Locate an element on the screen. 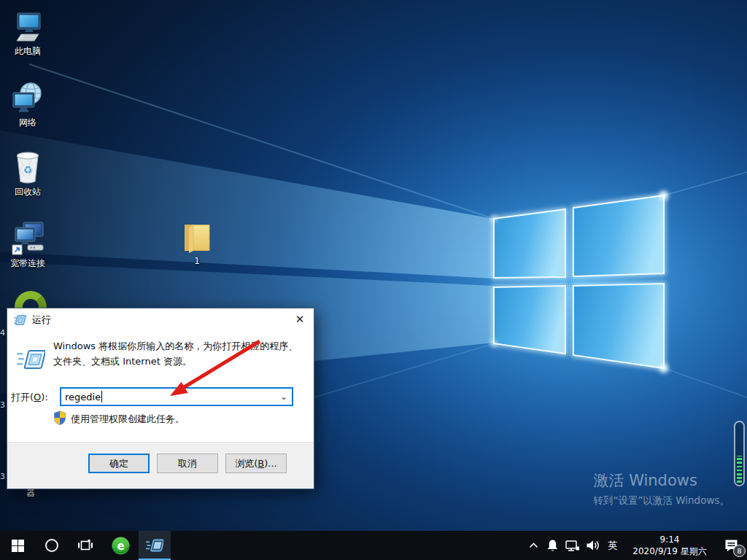 This screenshot has width=747, height=560. desktop-icon-label: 网络 is located at coordinates (28, 122).